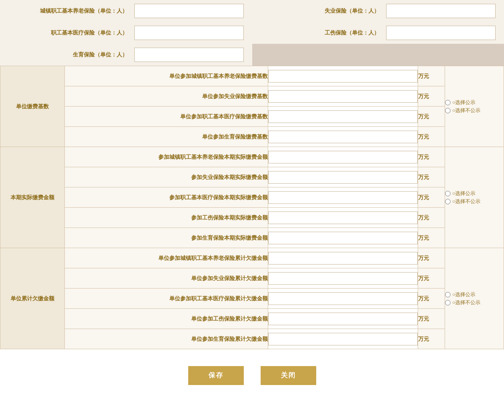  What do you see at coordinates (166, 157) in the screenshot?
I see `section2-label1: 参加城镇职工基本养老保险本期实际缴费金额` at bounding box center [166, 157].